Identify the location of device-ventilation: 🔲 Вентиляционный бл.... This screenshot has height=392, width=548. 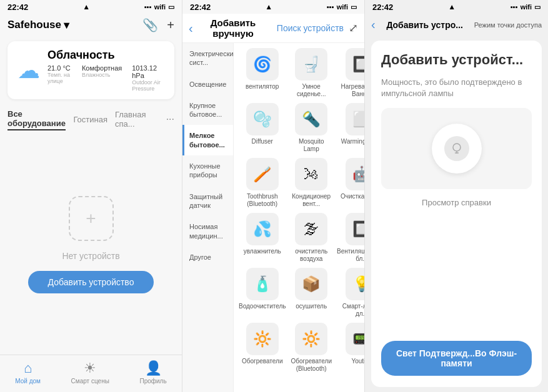
(351, 238).